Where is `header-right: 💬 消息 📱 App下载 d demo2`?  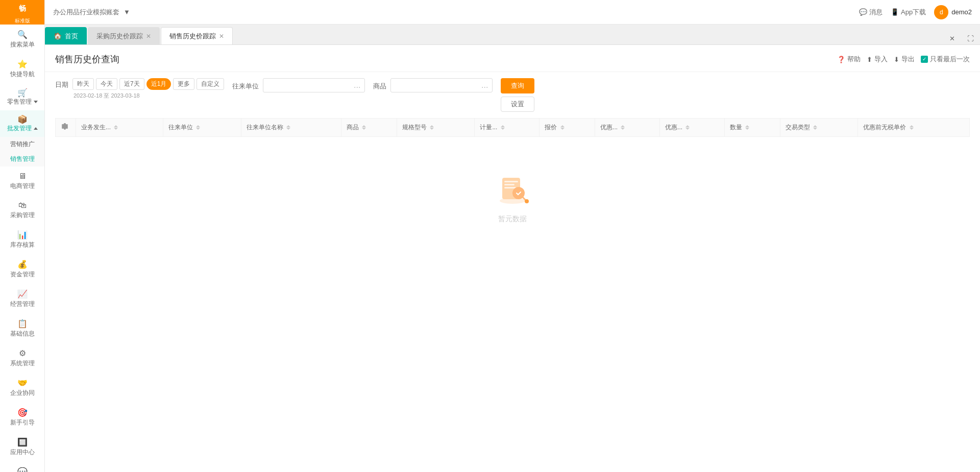 header-right: 💬 消息 📱 App下载 d demo2 is located at coordinates (916, 12).